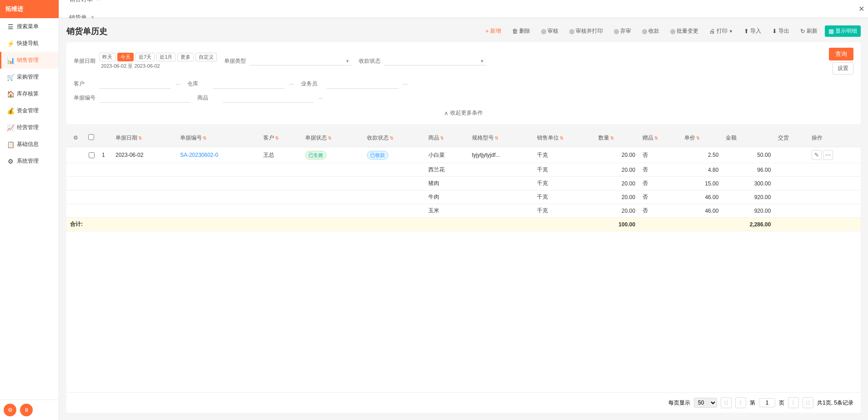 This screenshot has width=868, height=420. What do you see at coordinates (89, 225) in the screenshot?
I see `summary-label: 合计:` at bounding box center [89, 225].